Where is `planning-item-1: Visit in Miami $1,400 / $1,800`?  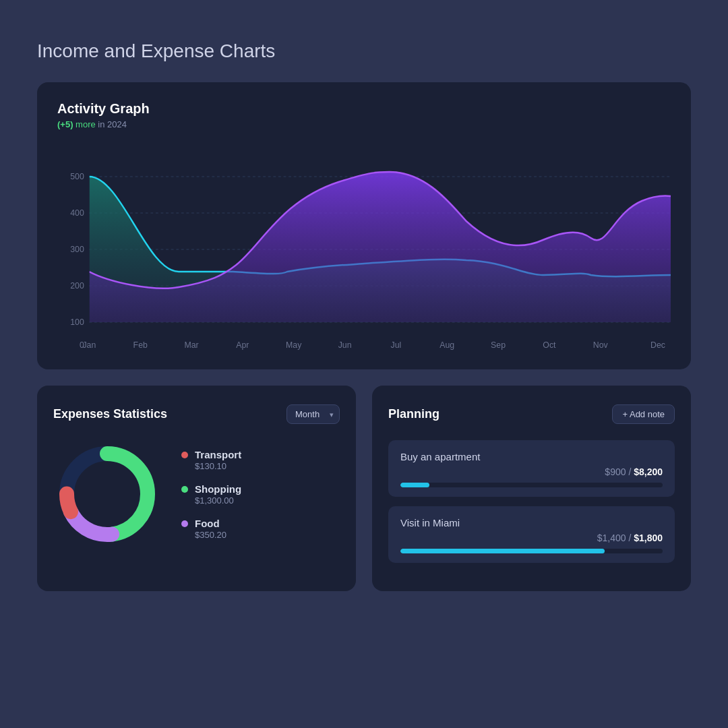 planning-item-1: Visit in Miami $1,400 / $1,800 is located at coordinates (531, 535).